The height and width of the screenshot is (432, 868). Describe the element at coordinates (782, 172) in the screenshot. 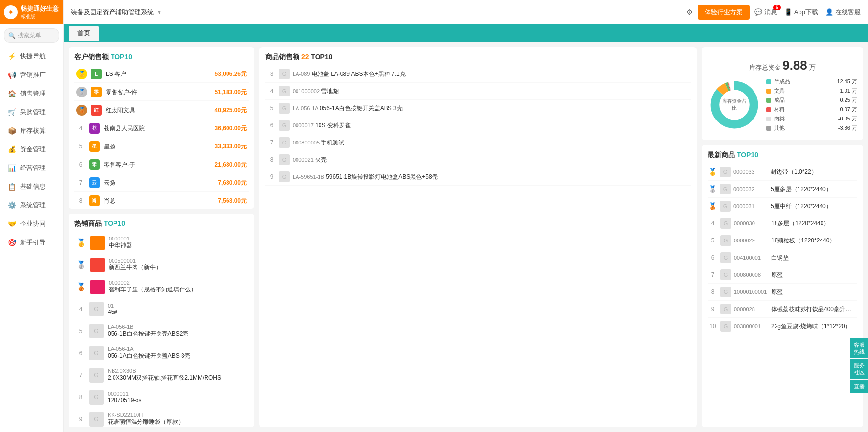

I see `new-prod-item: 🥇 G 0000033 封边带（1.0*22）` at that location.